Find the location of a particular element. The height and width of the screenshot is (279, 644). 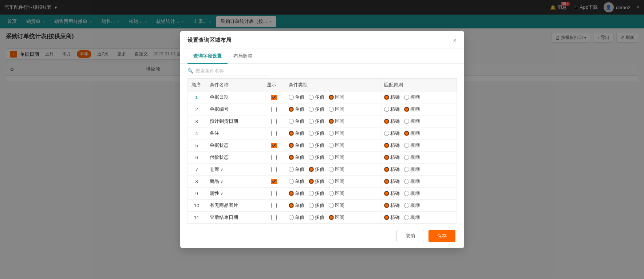

modal-close-button: × is located at coordinates (455, 40).